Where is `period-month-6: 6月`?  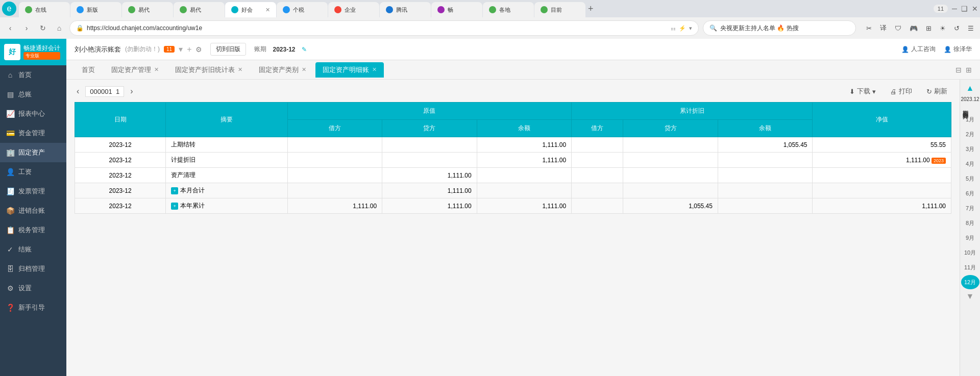 period-month-6: 6月 is located at coordinates (970, 193).